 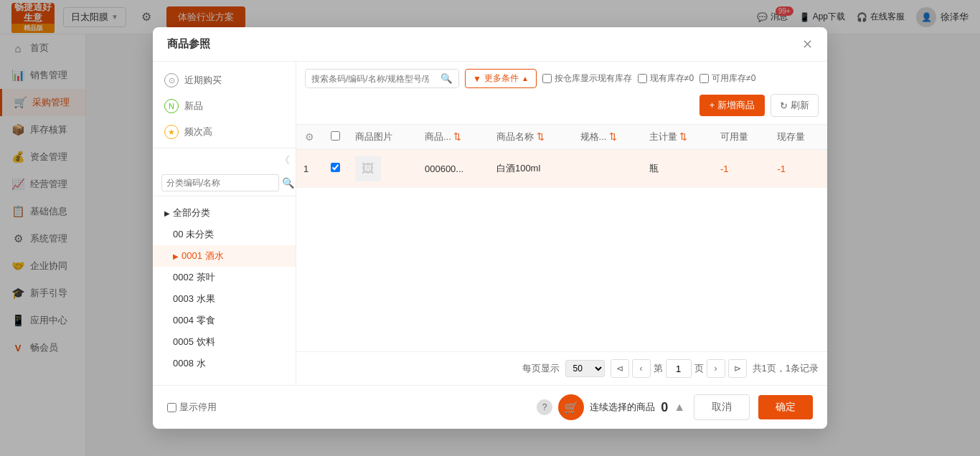 I want to click on checkbox-stock-nonzero-label: 现有库存≠0, so click(x=672, y=79).